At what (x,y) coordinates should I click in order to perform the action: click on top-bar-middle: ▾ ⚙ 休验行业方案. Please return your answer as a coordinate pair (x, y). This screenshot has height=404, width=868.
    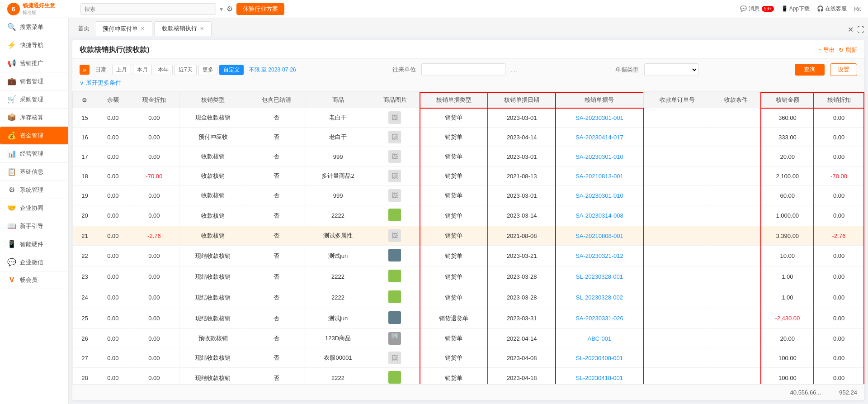
    Looking at the image, I should click on (408, 9).